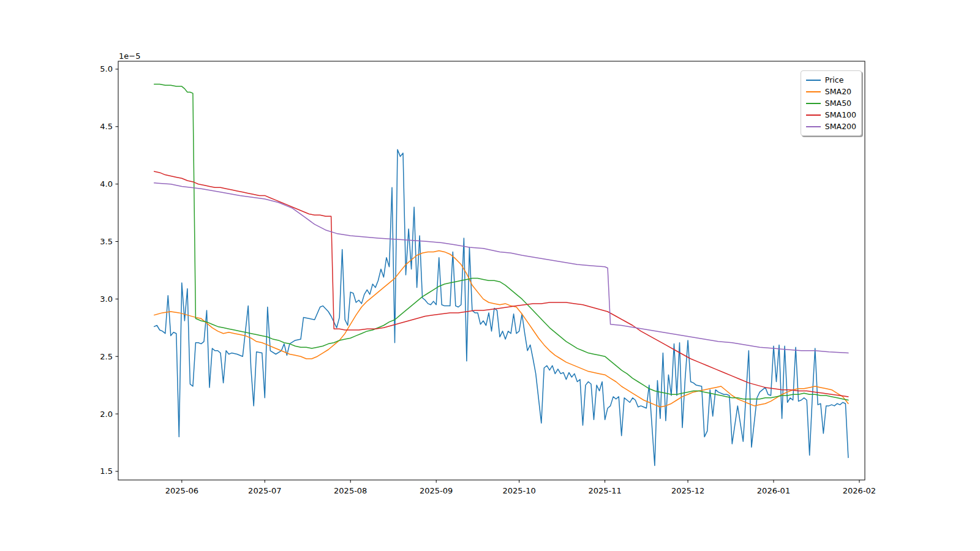 The width and height of the screenshot is (980, 551). What do you see at coordinates (107, 299) in the screenshot?
I see `y-tick-label: 3.0` at bounding box center [107, 299].